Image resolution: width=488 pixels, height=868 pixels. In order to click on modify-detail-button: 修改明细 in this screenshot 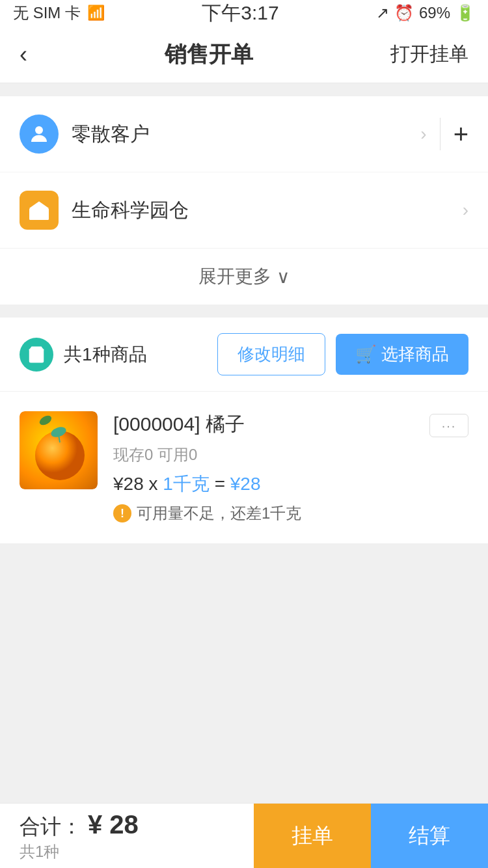, I will do `click(271, 354)`.